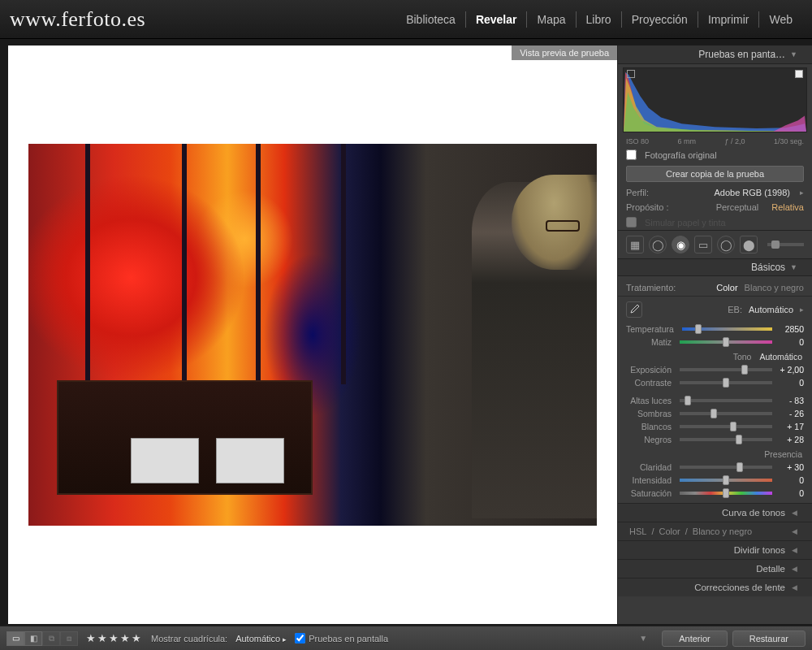 The width and height of the screenshot is (812, 650). What do you see at coordinates (715, 310) in the screenshot?
I see `wb-row: EB: Automático ▸` at bounding box center [715, 310].